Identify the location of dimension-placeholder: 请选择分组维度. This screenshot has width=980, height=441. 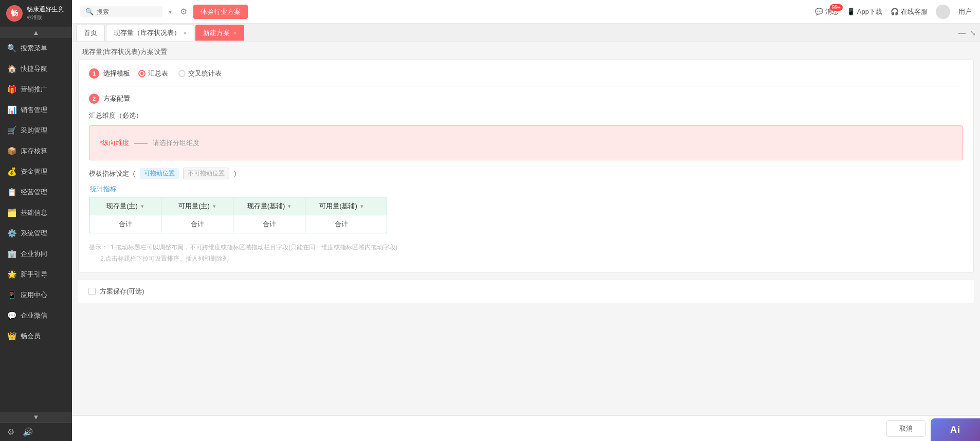
(176, 143).